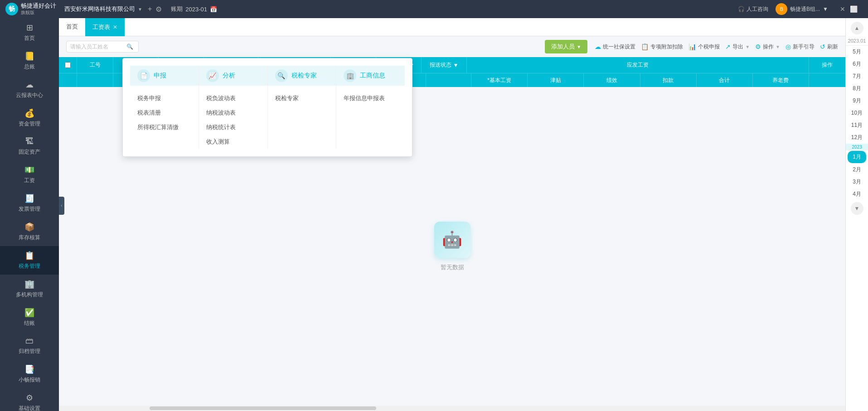  What do you see at coordinates (768, 47) in the screenshot?
I see `toolbar-action-4: ⚙操作▼` at bounding box center [768, 47].